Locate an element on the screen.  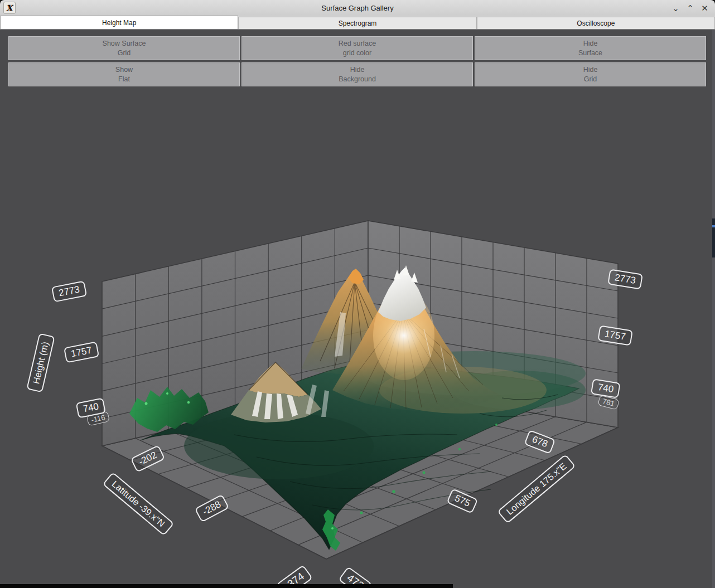
button-label: grid color is located at coordinates (357, 54).